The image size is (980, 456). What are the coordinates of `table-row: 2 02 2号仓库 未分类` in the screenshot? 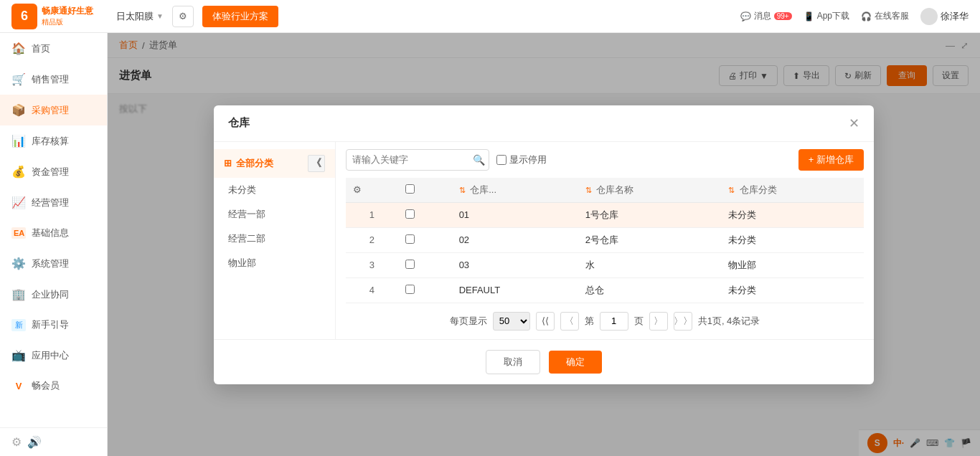 It's located at (605, 239).